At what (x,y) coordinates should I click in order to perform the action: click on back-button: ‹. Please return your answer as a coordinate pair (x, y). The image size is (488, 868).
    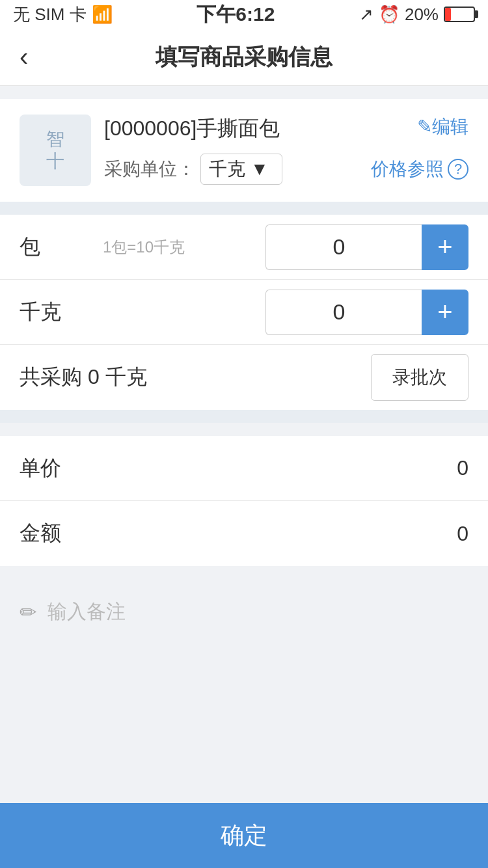
    Looking at the image, I should click on (23, 57).